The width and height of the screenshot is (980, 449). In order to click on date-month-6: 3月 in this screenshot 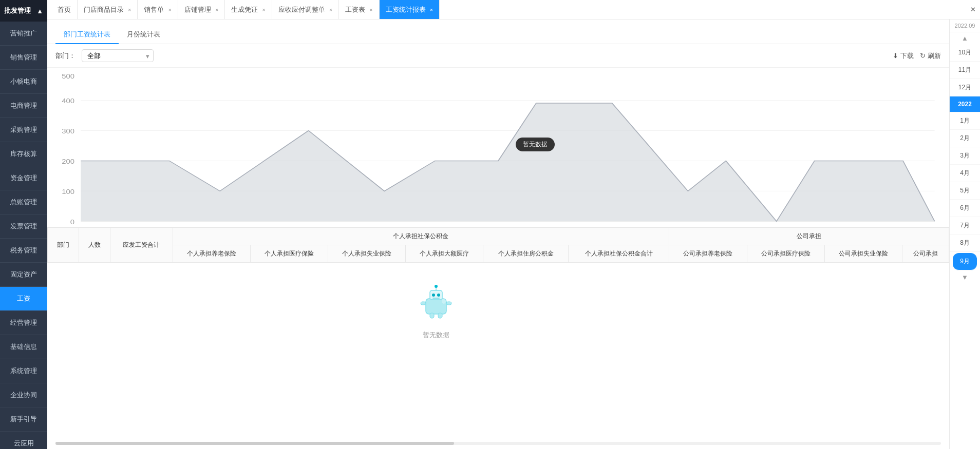, I will do `click(965, 156)`.